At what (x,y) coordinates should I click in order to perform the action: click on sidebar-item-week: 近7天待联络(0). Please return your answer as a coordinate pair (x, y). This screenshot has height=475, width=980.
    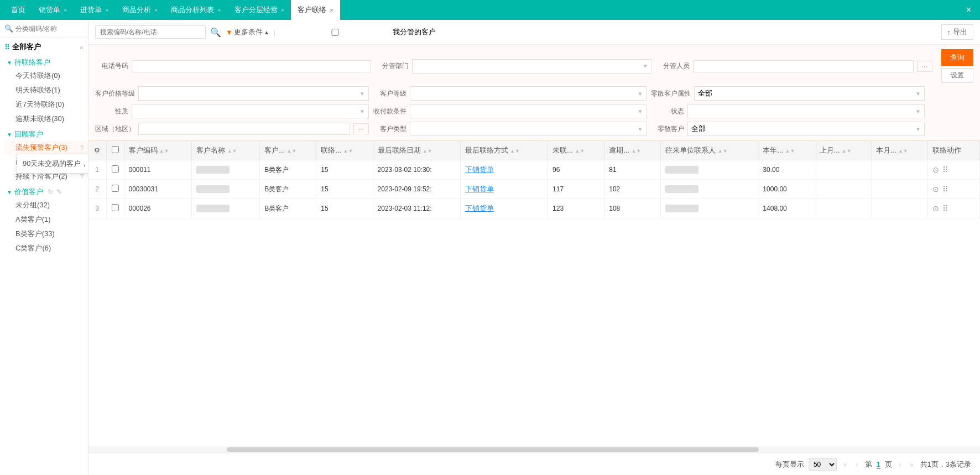
    Looking at the image, I should click on (46, 105).